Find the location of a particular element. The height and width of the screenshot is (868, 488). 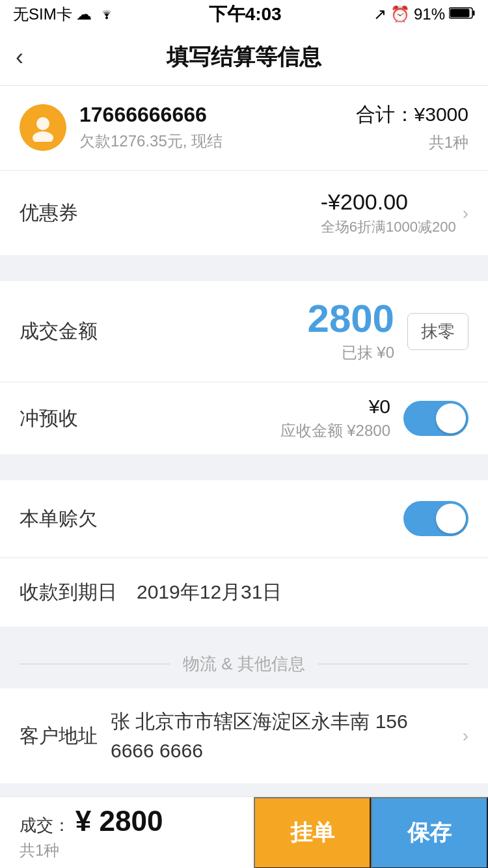

coupon-info: -¥200.00 全场6折满1000减200 is located at coordinates (388, 213).